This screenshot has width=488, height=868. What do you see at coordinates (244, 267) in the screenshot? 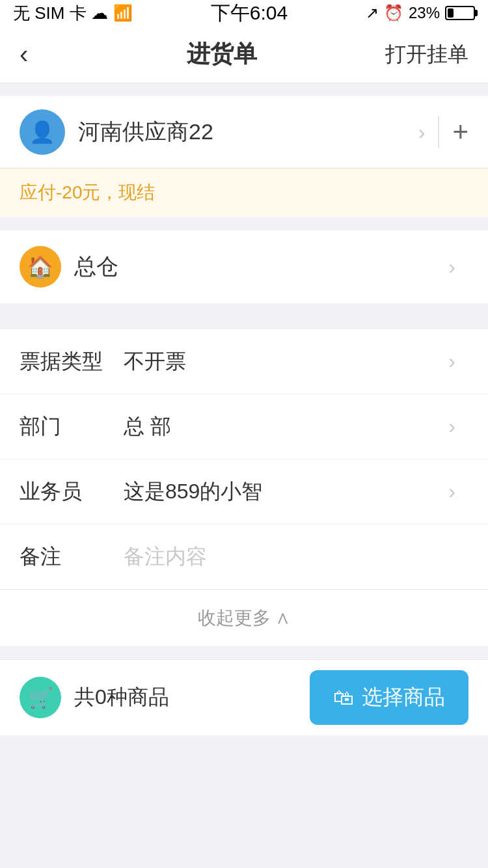
I see `warehouse-section: 🏠 总仓 ›` at bounding box center [244, 267].